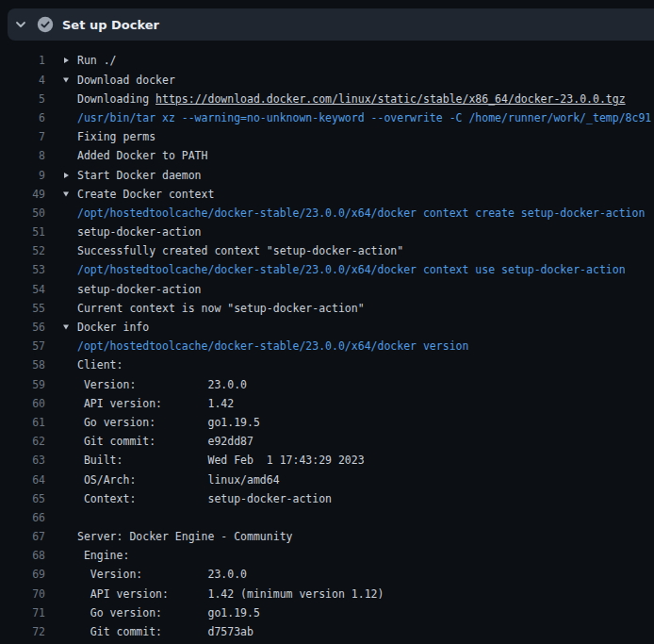 The width and height of the screenshot is (654, 644). What do you see at coordinates (23, 156) in the screenshot?
I see `line-number: 8` at bounding box center [23, 156].